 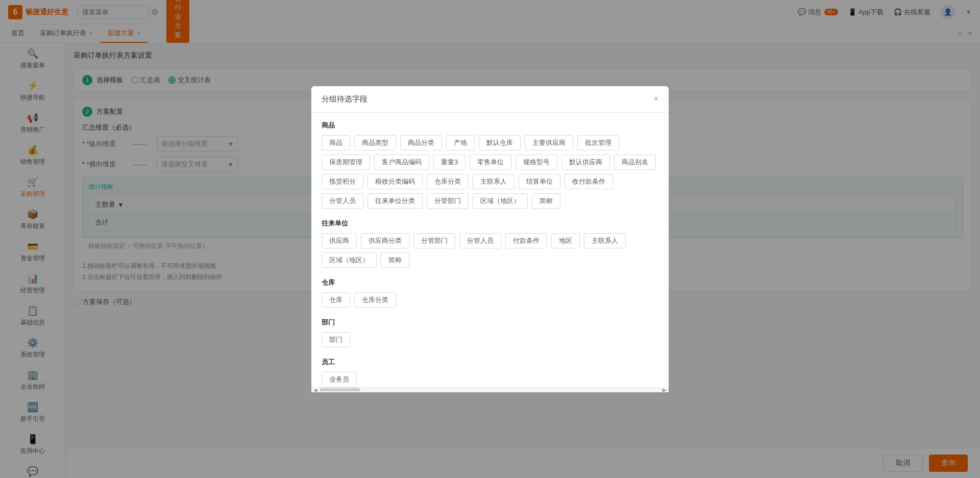 I want to click on modal-close-button: ×, so click(x=656, y=99).